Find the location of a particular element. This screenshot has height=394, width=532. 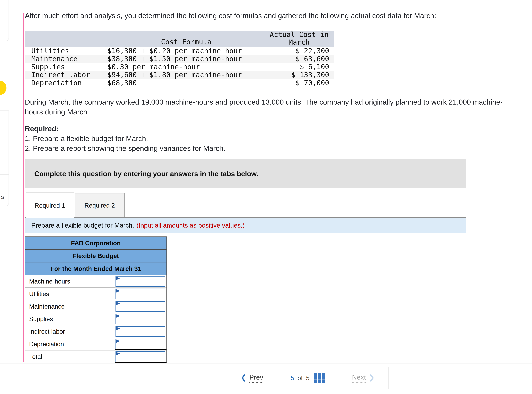

budget-label-maintenance: Maintenance is located at coordinates (70, 307).